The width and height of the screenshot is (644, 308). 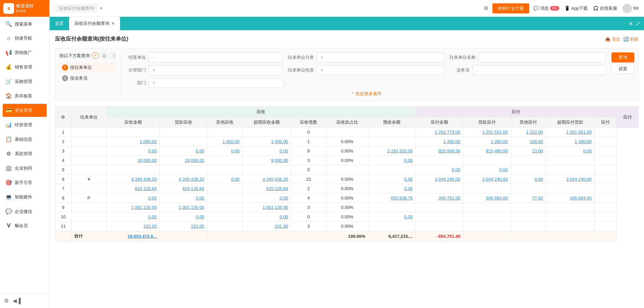 What do you see at coordinates (25, 81) in the screenshot?
I see `sidebar-item-purchase: 🛒 采购管理` at bounding box center [25, 81].